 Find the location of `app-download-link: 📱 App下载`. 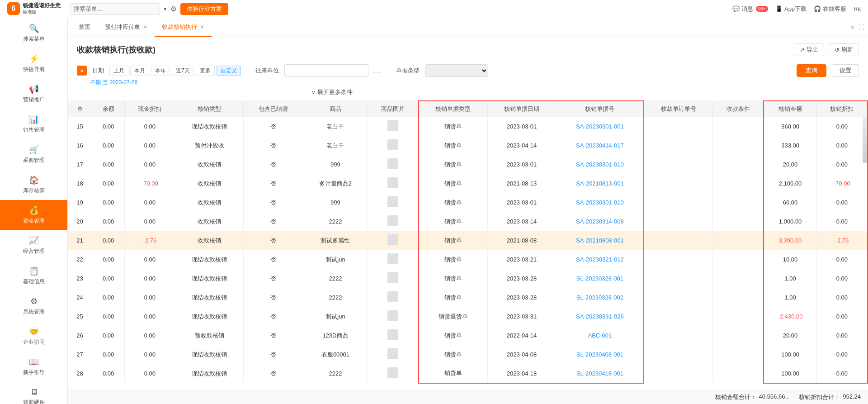

app-download-link: 📱 App下载 is located at coordinates (791, 9).